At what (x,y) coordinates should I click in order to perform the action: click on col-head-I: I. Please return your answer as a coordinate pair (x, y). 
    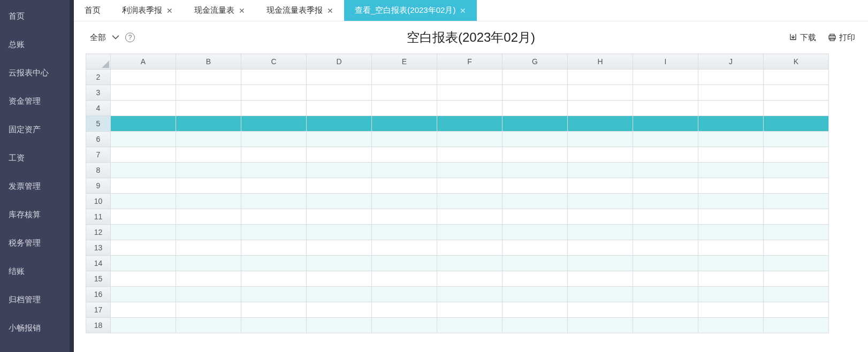
    Looking at the image, I should click on (666, 62).